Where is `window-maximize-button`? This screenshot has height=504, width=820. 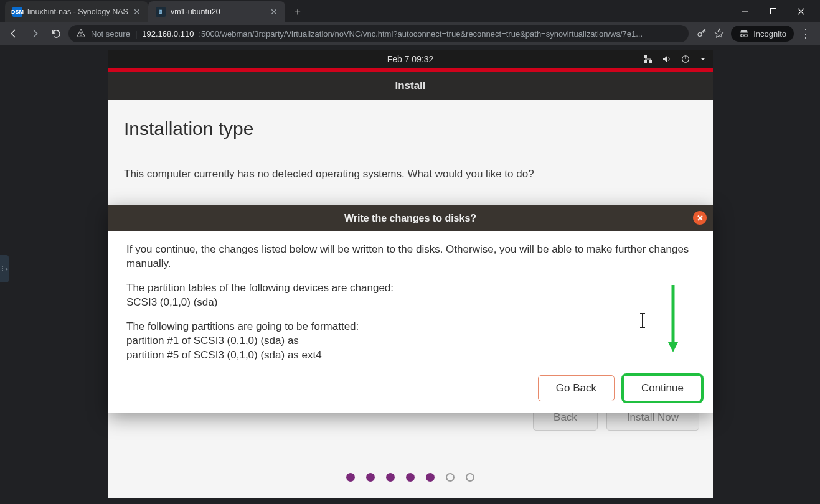
window-maximize-button is located at coordinates (773, 11).